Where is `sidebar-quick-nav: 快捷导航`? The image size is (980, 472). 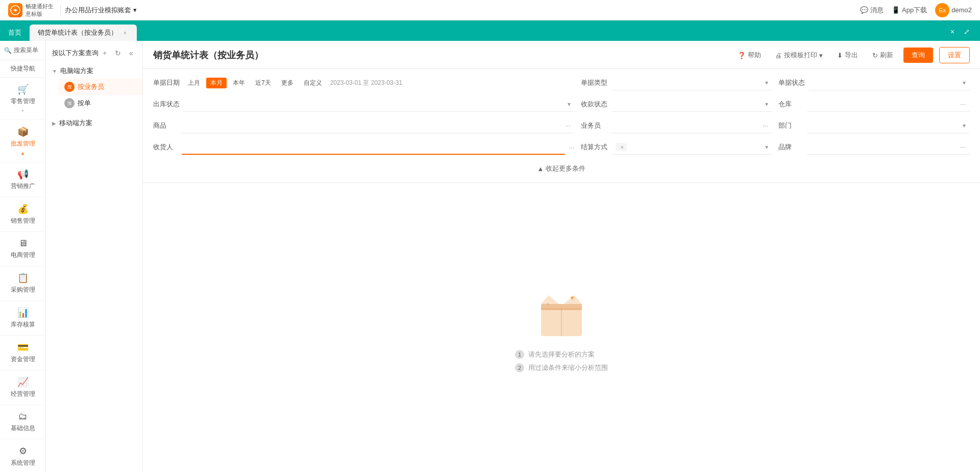 sidebar-quick-nav: 快捷导航 is located at coordinates (22, 69).